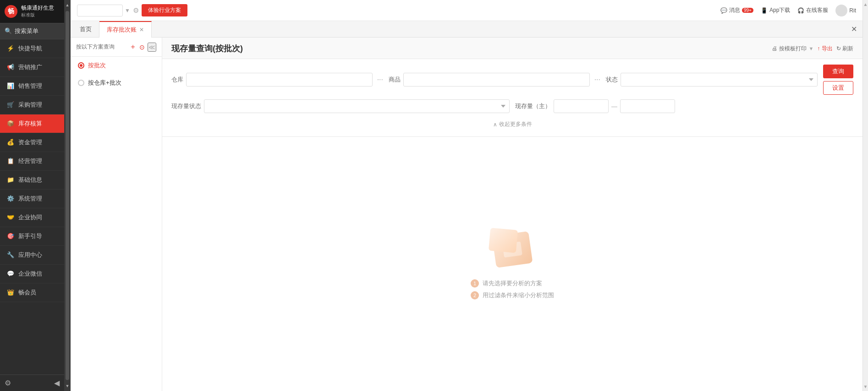 This screenshot has width=868, height=391. I want to click on sidebar-item-newbie: 🎯 新手引导, so click(32, 236).